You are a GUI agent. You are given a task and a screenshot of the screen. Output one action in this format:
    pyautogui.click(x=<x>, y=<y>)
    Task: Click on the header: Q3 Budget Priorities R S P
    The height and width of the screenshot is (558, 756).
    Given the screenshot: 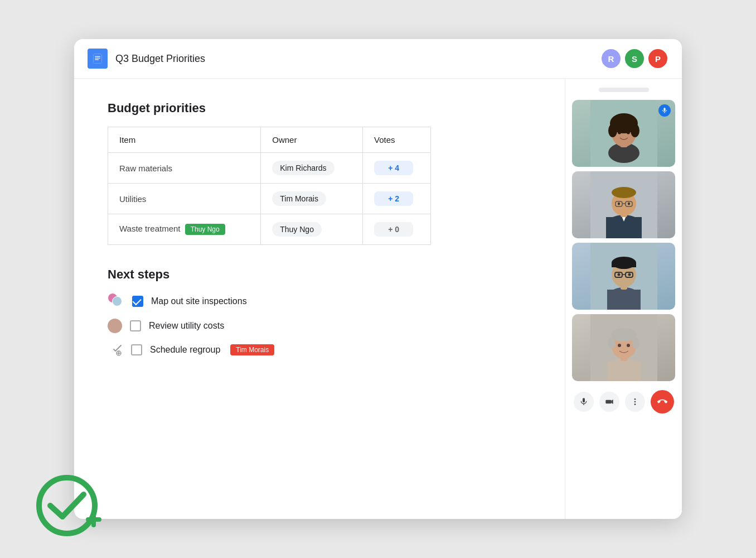 What is the action you would take?
    pyautogui.click(x=378, y=59)
    